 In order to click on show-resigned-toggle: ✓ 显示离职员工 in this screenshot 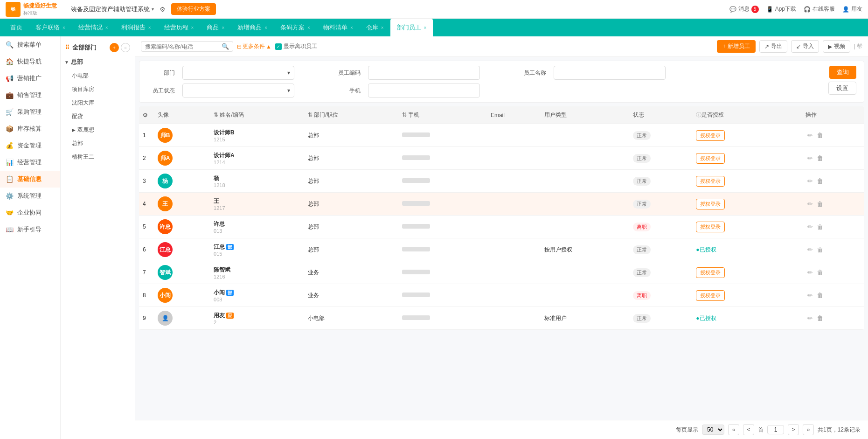, I will do `click(296, 47)`.